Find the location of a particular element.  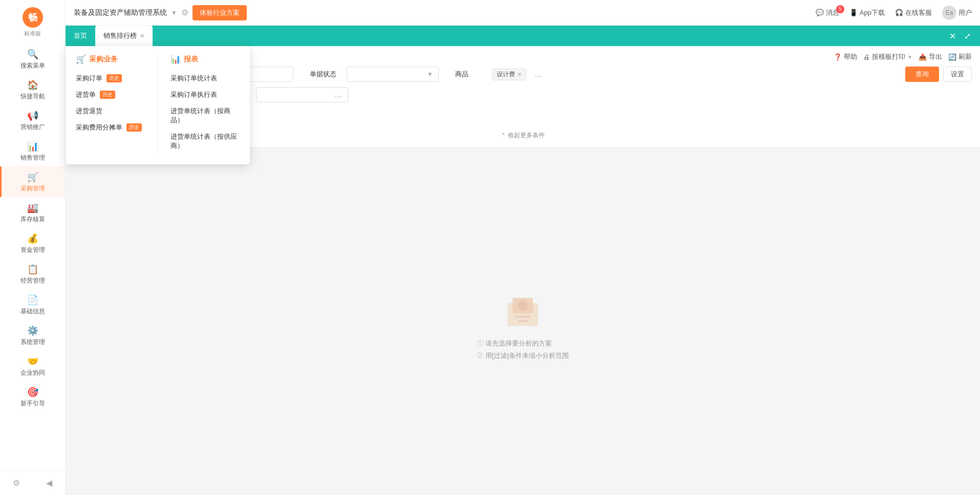

app-download-item: 📱 App下载 is located at coordinates (867, 13).